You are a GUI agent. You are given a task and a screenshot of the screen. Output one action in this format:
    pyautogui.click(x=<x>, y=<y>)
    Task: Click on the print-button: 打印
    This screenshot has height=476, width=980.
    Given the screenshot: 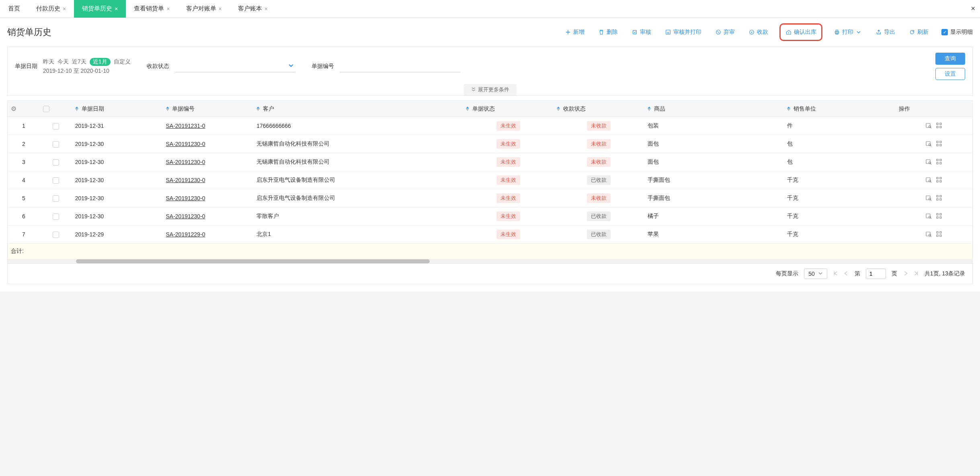 What is the action you would take?
    pyautogui.click(x=848, y=32)
    